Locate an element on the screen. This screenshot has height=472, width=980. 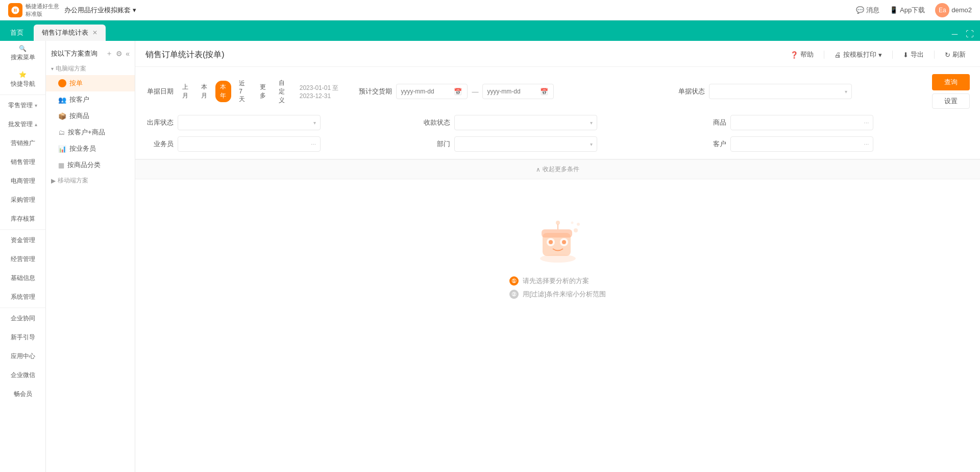
last-month-btn: 上月 is located at coordinates (186, 91).